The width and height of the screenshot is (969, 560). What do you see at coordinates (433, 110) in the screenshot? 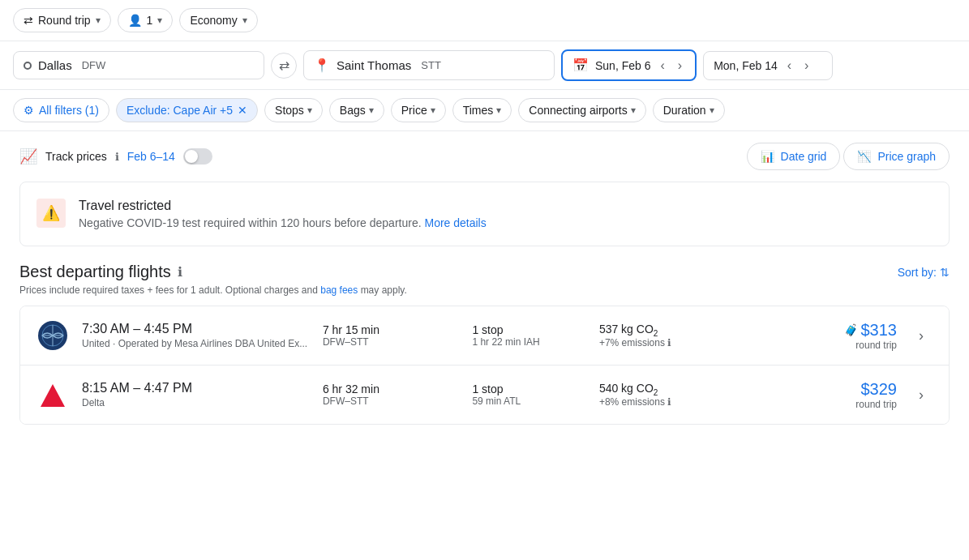
I see `price-chevron-icon: ▾` at bounding box center [433, 110].